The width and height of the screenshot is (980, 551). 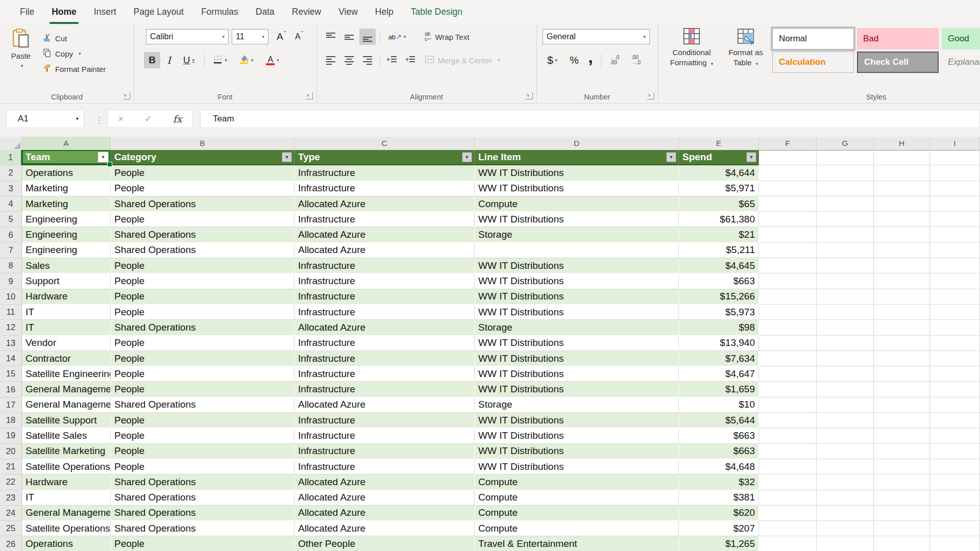 What do you see at coordinates (368, 37) in the screenshot?
I see `bottom-align-button` at bounding box center [368, 37].